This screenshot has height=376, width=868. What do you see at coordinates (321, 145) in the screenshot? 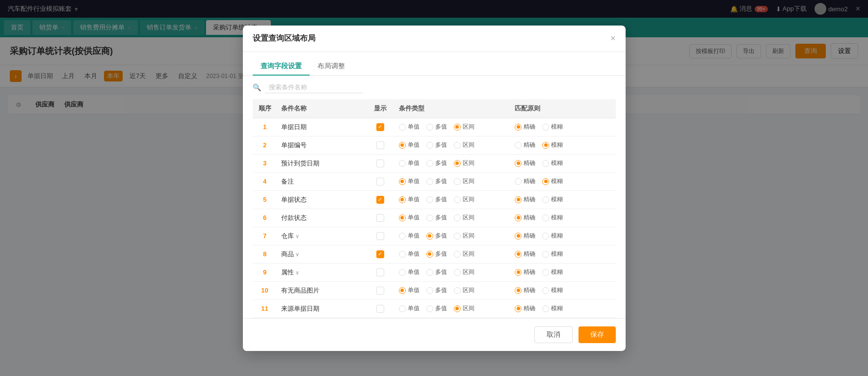
I see `cell-name: 单据编号` at bounding box center [321, 145].